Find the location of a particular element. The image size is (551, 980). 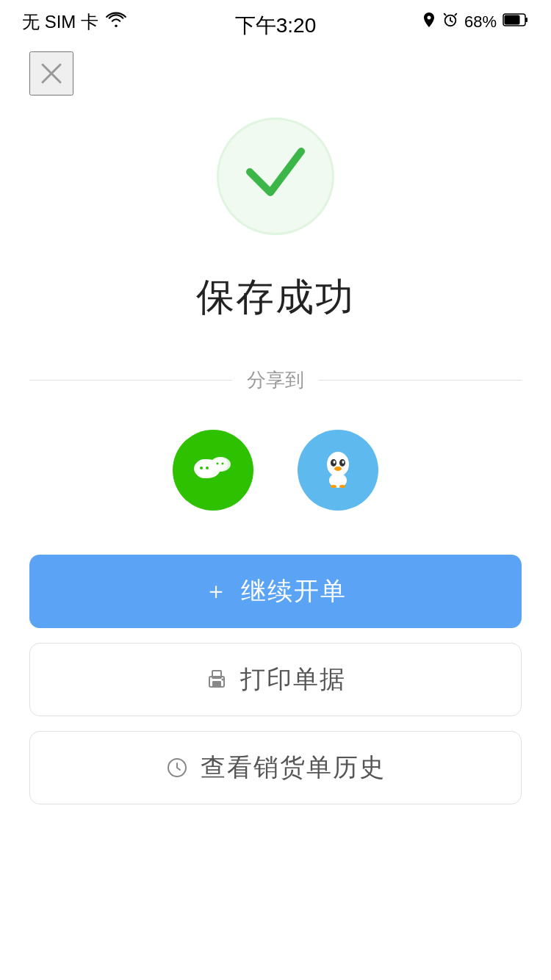

location-icon is located at coordinates (429, 22).